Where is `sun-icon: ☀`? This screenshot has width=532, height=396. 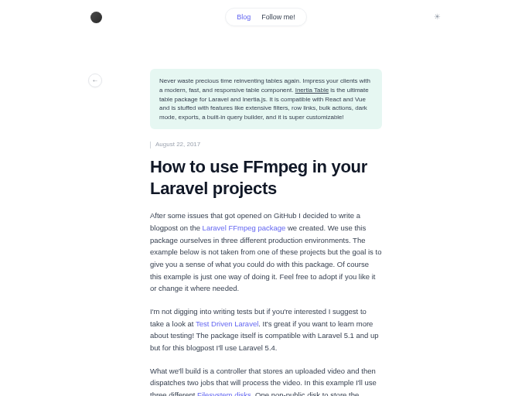
sun-icon: ☀ is located at coordinates (438, 17).